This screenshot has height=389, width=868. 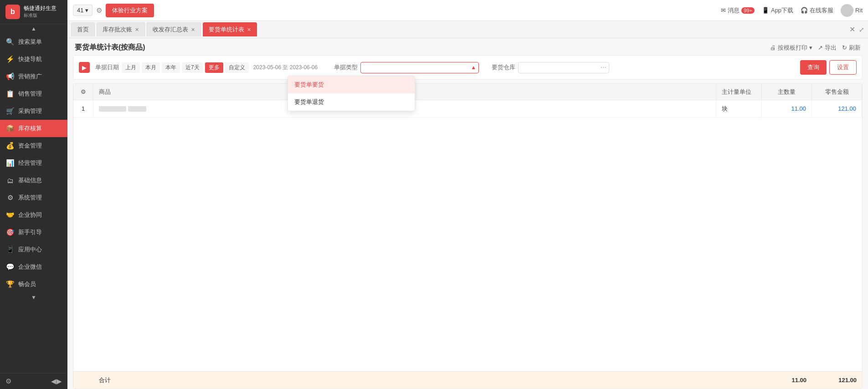 I want to click on tab-order-summary-label: 要货单统计表, so click(x=226, y=30).